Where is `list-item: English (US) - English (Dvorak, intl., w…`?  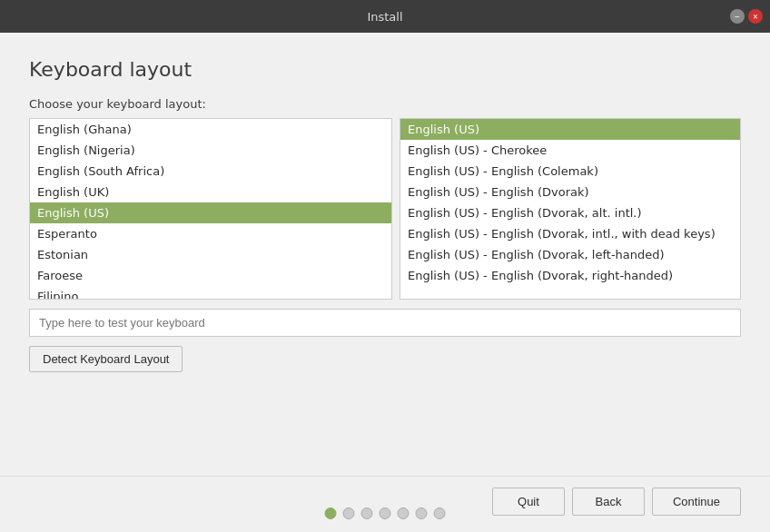 list-item: English (US) - English (Dvorak, intl., w… is located at coordinates (570, 234).